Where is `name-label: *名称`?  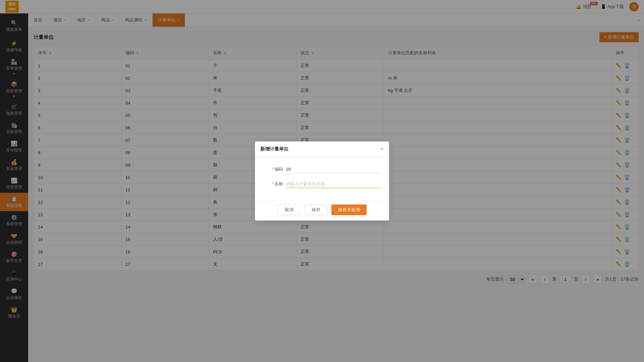
name-label: *名称 is located at coordinates (273, 184).